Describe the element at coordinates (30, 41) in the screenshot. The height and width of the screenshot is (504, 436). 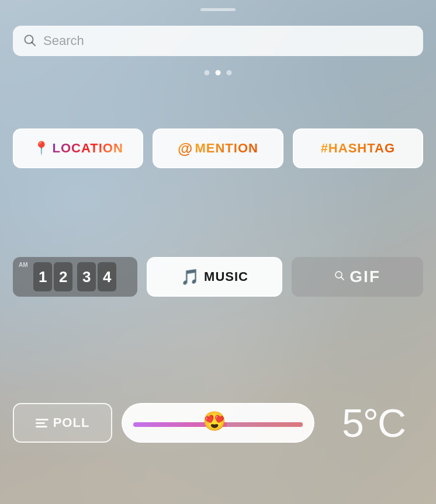
I see `search-icon` at that location.